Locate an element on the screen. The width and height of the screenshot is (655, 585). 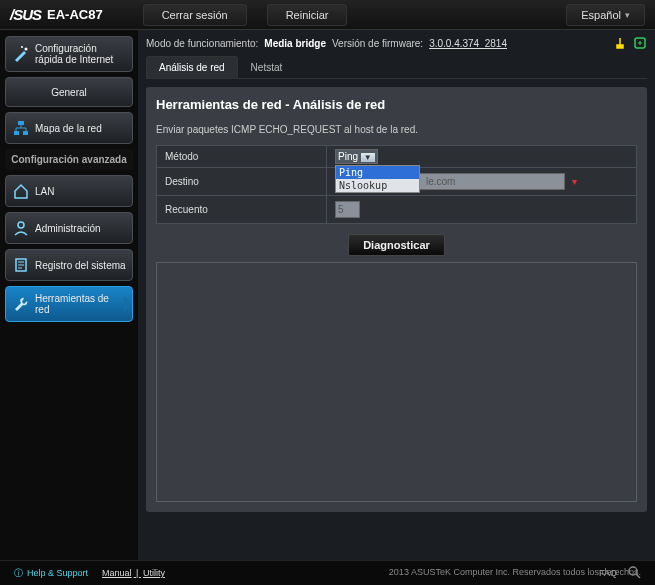
method-dropdown: Ping Nslookup is located at coordinates (378, 179).